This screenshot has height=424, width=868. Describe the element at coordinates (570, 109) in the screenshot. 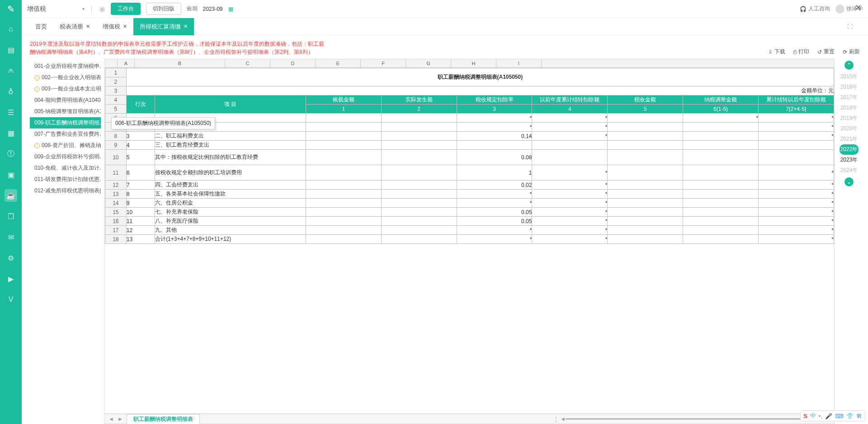

I see `cell: 4` at that location.